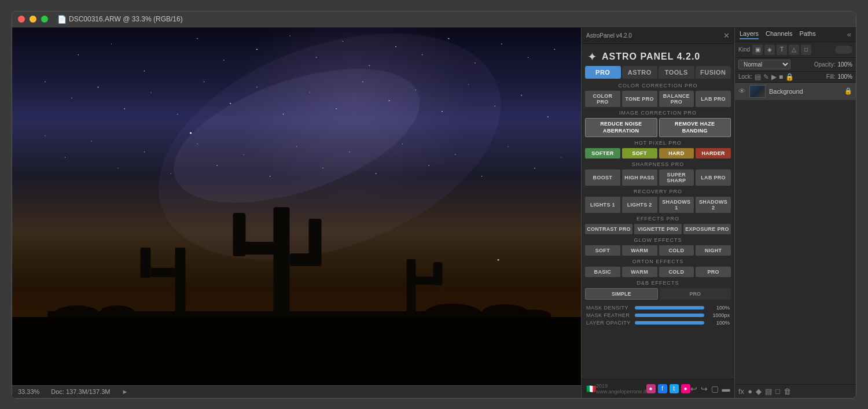  Describe the element at coordinates (670, 308) in the screenshot. I see `mask-density-track` at that location.